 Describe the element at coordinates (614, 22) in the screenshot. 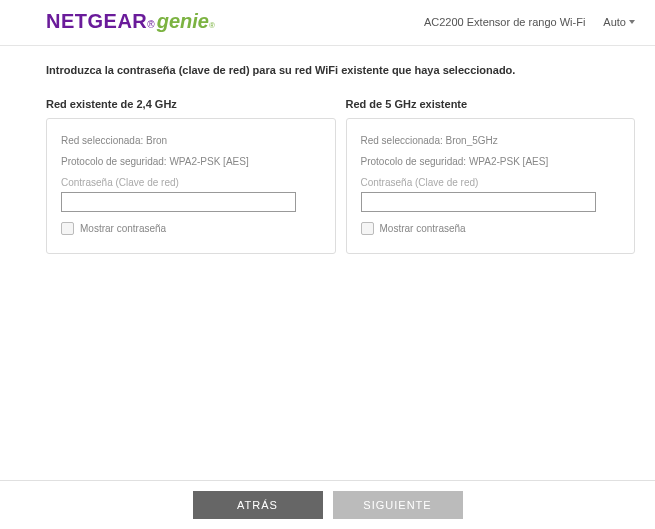

I see `language-label: Auto` at that location.